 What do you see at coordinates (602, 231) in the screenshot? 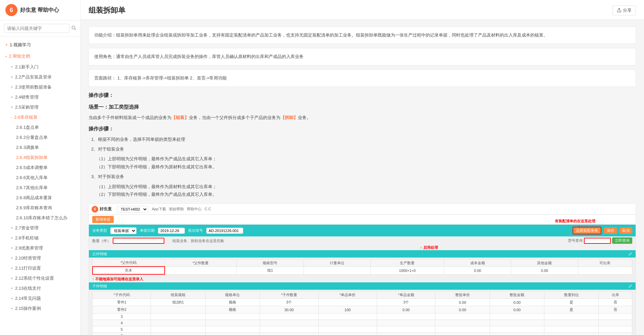
I see `mock-header-right: 选择装配单单 保存 取消` at bounding box center [602, 231].